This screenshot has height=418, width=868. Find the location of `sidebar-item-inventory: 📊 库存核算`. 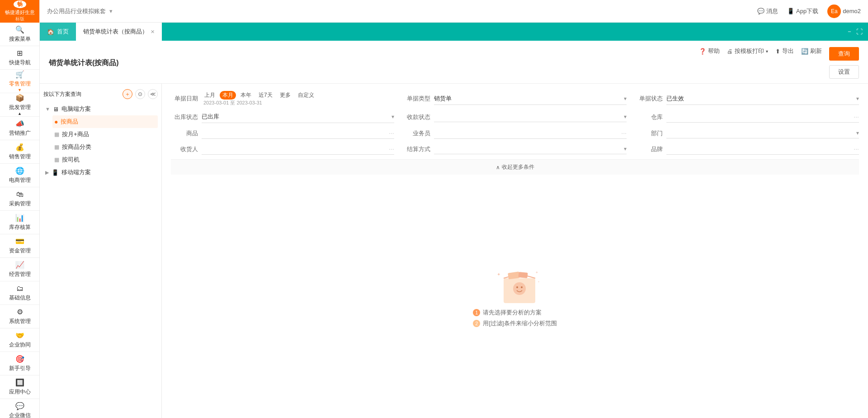

sidebar-item-inventory: 📊 库存核算 is located at coordinates (20, 223).